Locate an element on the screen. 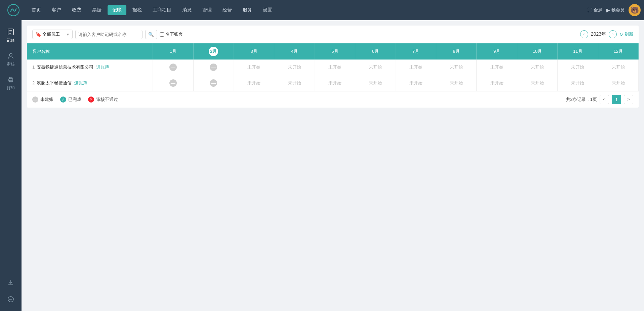 The image size is (644, 311). sidebar-label-review: 审核 is located at coordinates (11, 65).